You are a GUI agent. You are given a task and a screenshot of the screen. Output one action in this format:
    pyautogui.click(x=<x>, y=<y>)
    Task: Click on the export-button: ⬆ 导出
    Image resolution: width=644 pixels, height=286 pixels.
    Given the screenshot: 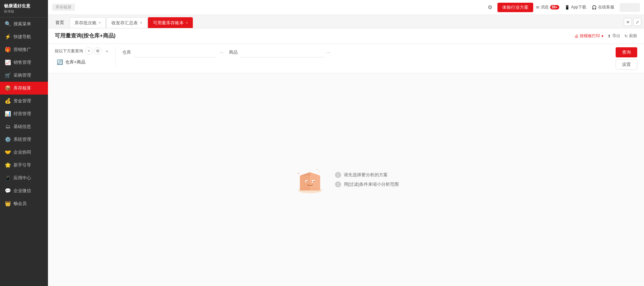 What is the action you would take?
    pyautogui.click(x=614, y=36)
    